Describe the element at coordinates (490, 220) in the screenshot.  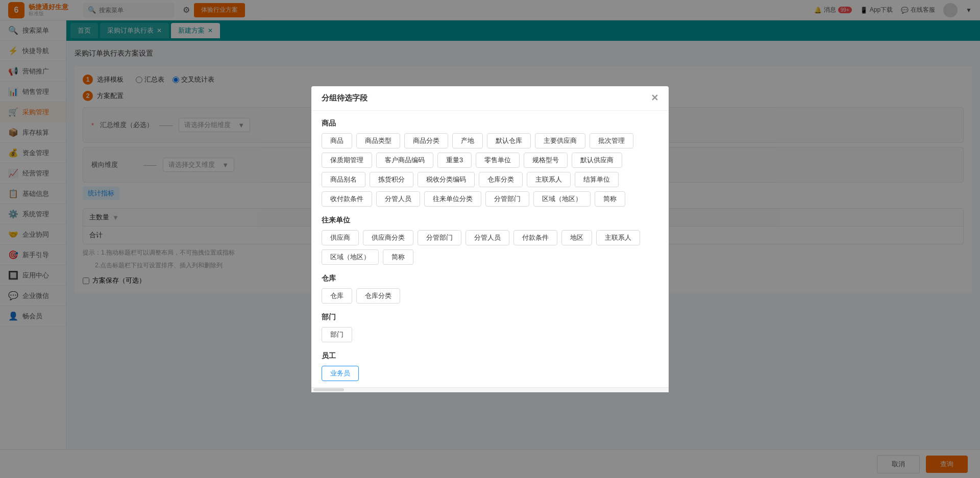
I see `section-title-counterpart: 往来单位` at that location.